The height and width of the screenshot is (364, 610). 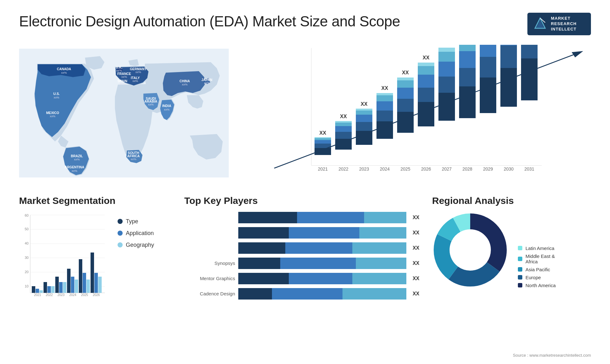 What do you see at coordinates (75, 167) in the screenshot?
I see `svg-text: ARGENTINA` at bounding box center [75, 167].